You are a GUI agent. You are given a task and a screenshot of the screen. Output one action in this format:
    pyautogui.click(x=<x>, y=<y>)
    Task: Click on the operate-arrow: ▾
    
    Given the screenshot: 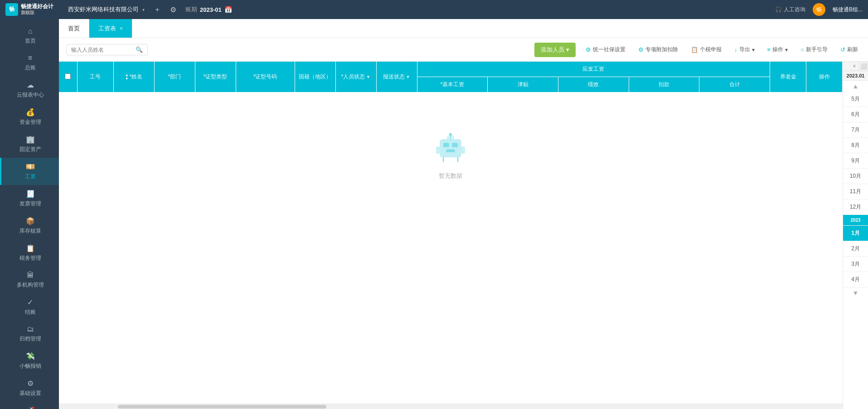 What is the action you would take?
    pyautogui.click(x=786, y=50)
    